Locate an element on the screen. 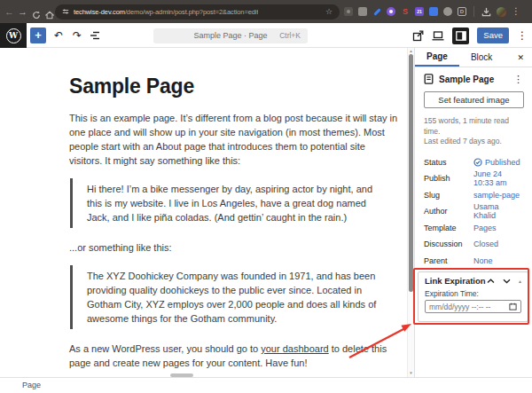  site-info-icon is located at coordinates (66, 12).